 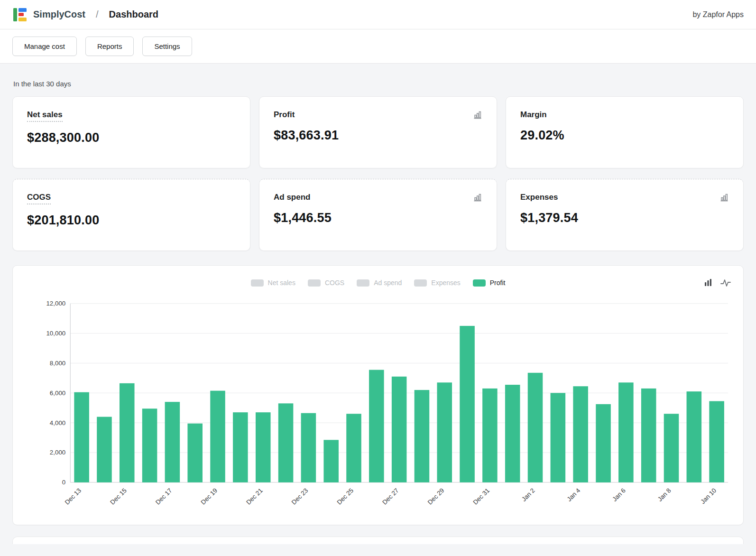 What do you see at coordinates (619, 495) in the screenshot?
I see `x-tick-label: Jan 6` at bounding box center [619, 495].